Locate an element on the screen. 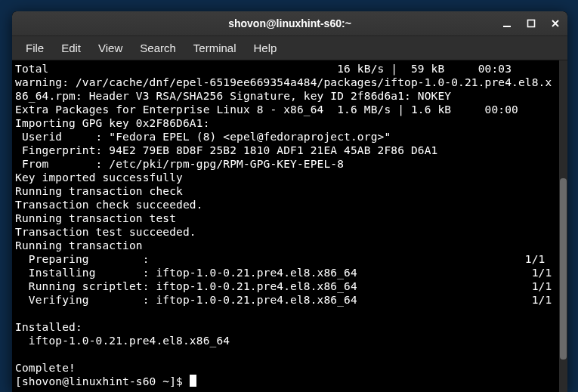  titlebar: shovon@linuxhint-s60:~ is located at coordinates (290, 24).